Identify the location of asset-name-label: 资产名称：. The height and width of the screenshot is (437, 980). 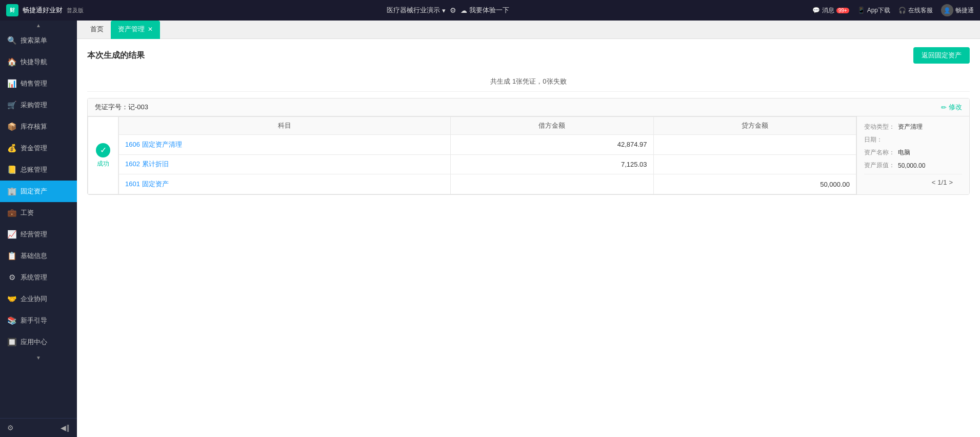
(879, 153).